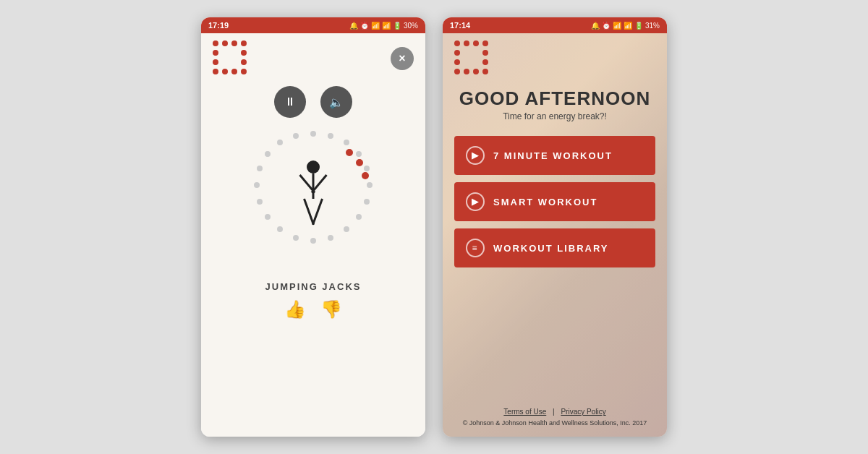 The height and width of the screenshot is (454, 868). What do you see at coordinates (555, 116) in the screenshot?
I see `greeting-subtitle: Time for an energy break?!` at bounding box center [555, 116].